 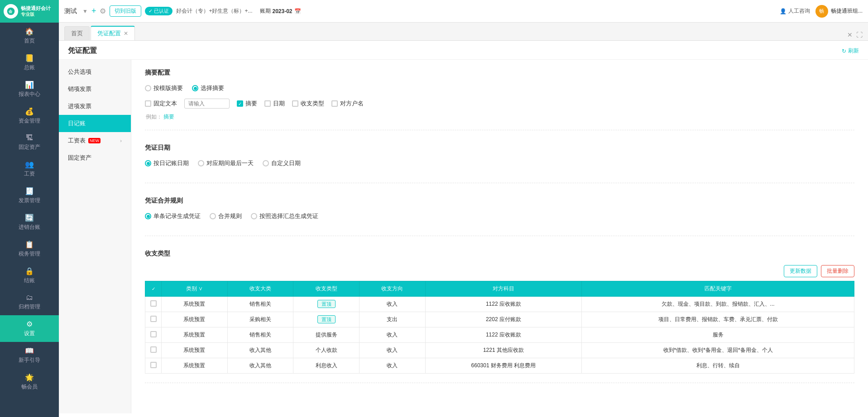 What do you see at coordinates (153, 289) in the screenshot?
I see `th-checkbox: ✓` at bounding box center [153, 289].